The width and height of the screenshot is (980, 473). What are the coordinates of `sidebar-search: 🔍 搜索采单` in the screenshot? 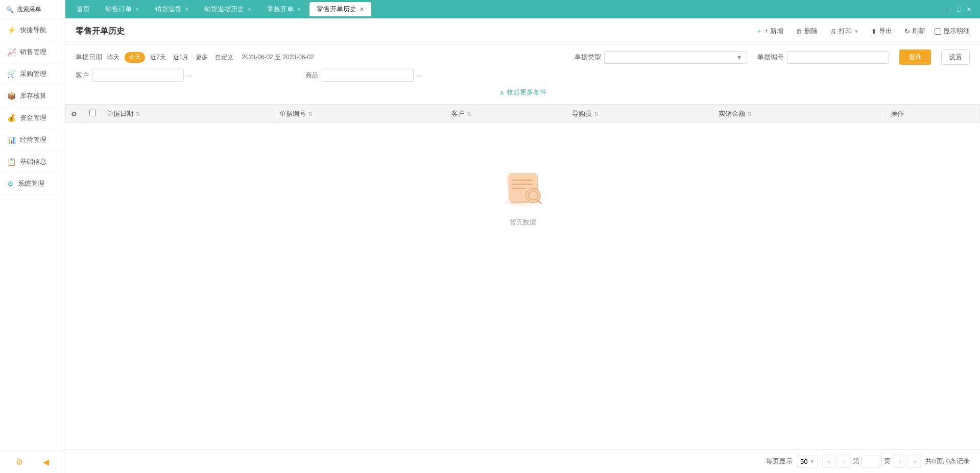 It's located at (33, 10).